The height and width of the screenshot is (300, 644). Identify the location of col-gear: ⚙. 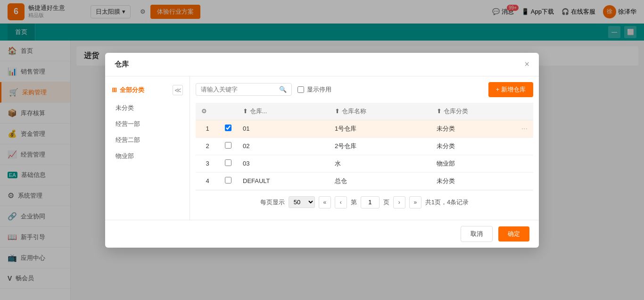
(207, 111).